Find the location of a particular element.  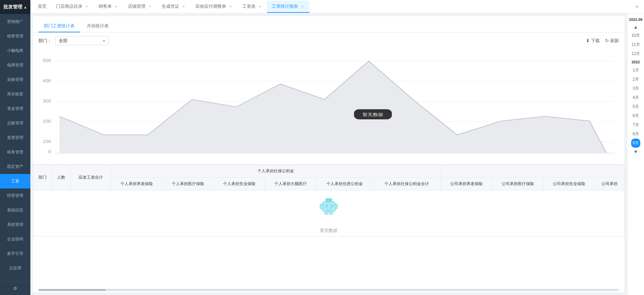

refresh-button: ↻ 刷新 is located at coordinates (612, 41).